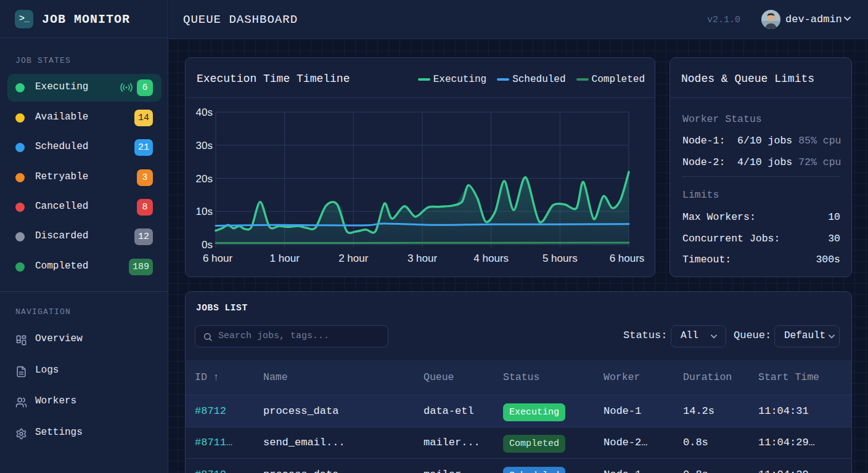  Describe the element at coordinates (560, 259) in the screenshot. I see `svg-text: 5 hours` at that location.